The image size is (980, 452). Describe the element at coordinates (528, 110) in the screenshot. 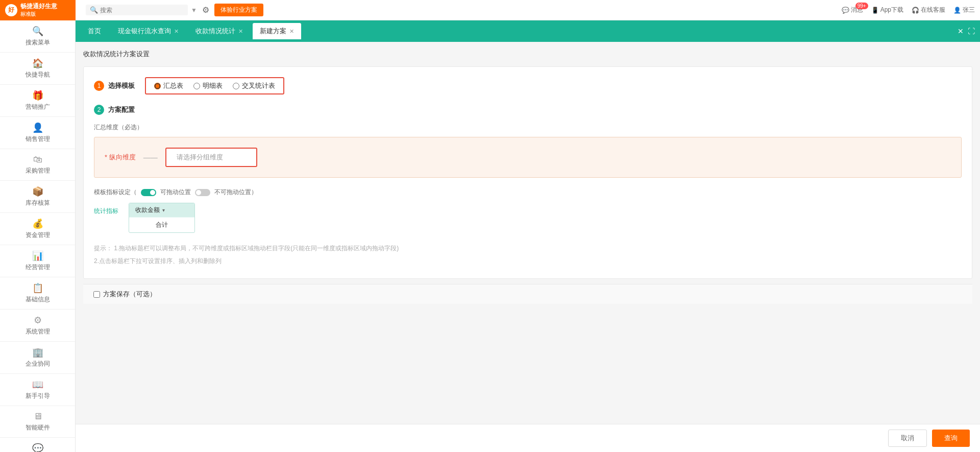

I see `step2-header: 2 方案配置` at that location.